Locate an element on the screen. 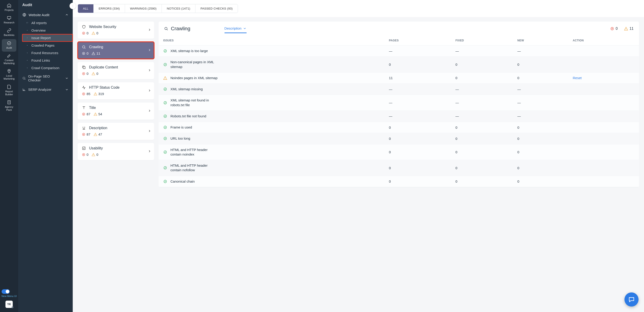  card-warnings-value: 54 is located at coordinates (100, 114).